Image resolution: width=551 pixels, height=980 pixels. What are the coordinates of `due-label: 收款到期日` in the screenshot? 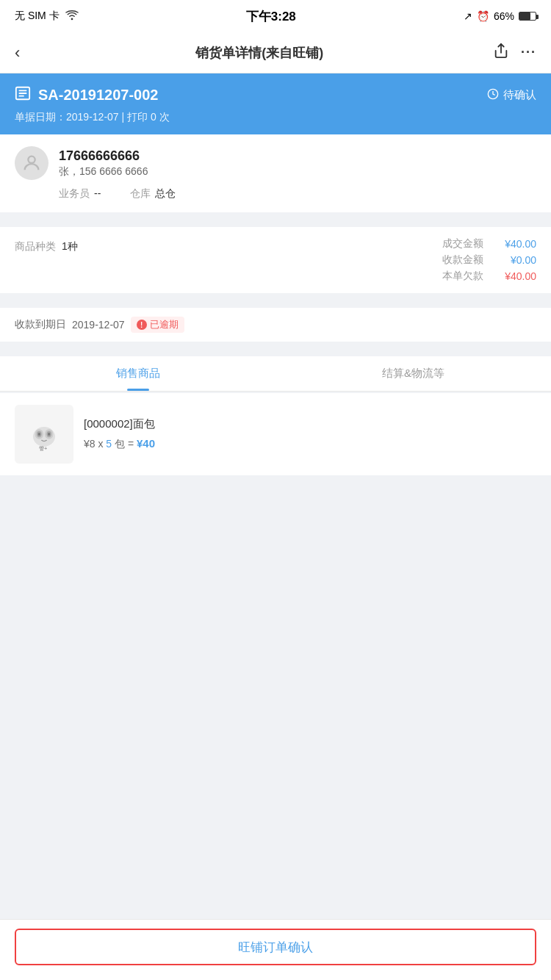 It's located at (40, 325).